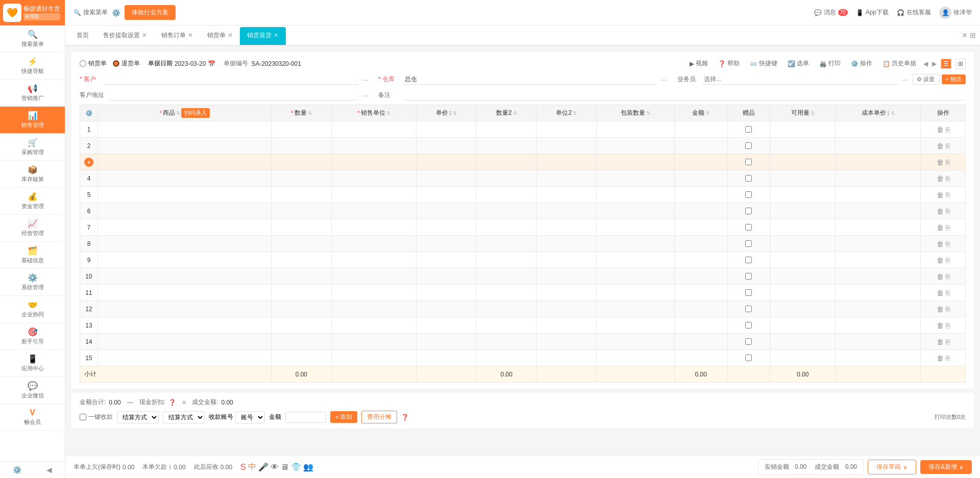  I want to click on tab-sales-order: 销售订单 ✕, so click(177, 36).